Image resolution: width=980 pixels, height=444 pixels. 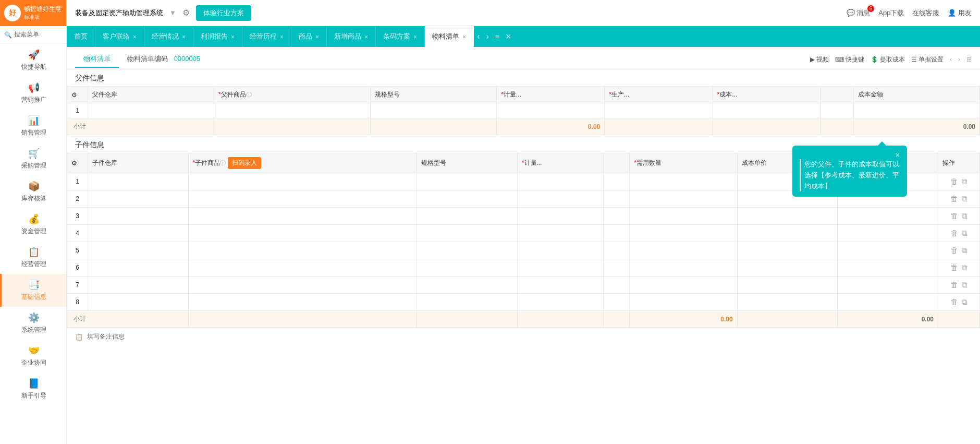 I want to click on tab-barcode: 条码方案 ×, so click(x=400, y=37).